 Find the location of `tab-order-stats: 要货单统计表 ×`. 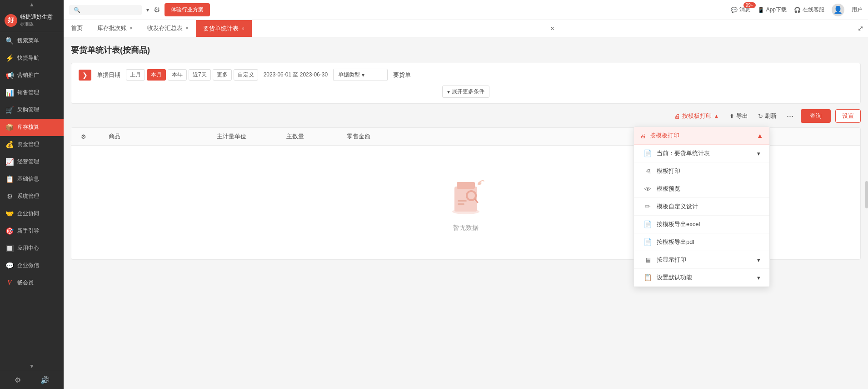

tab-order-stats: 要货单统计表 × is located at coordinates (224, 28).